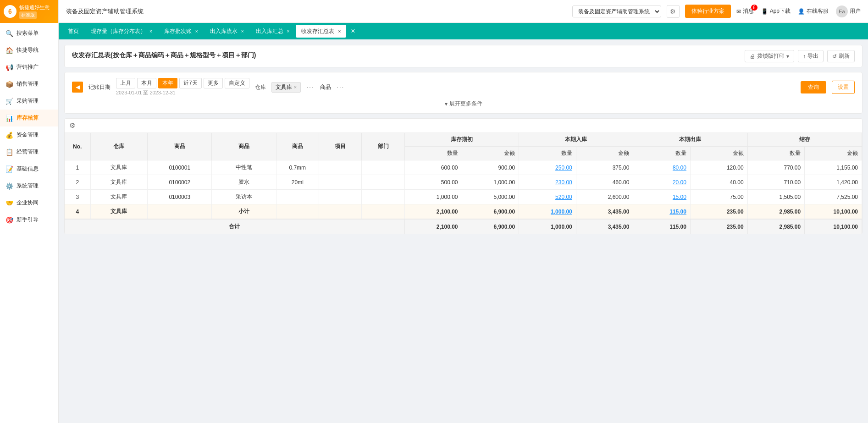 The height and width of the screenshot is (423, 868). Describe the element at coordinates (168, 83) in the screenshot. I see `date-btn-year: 本年` at that location.